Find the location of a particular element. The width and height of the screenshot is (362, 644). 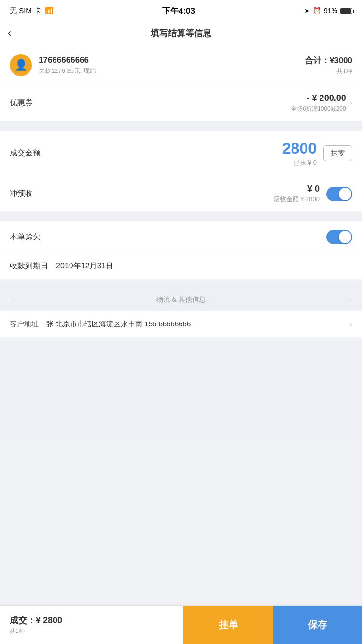

status-right: ➤ ⏰ 91% is located at coordinates (328, 11).